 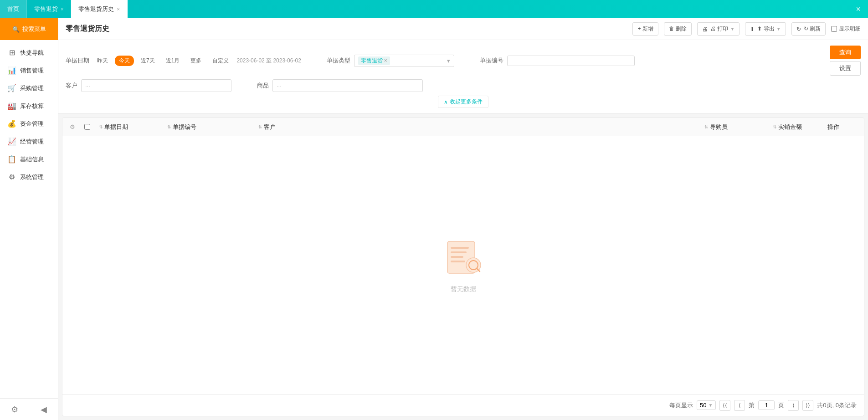 What do you see at coordinates (96, 9) in the screenshot?
I see `retail-return-history-tab-label: 零售退货历史` at bounding box center [96, 9].